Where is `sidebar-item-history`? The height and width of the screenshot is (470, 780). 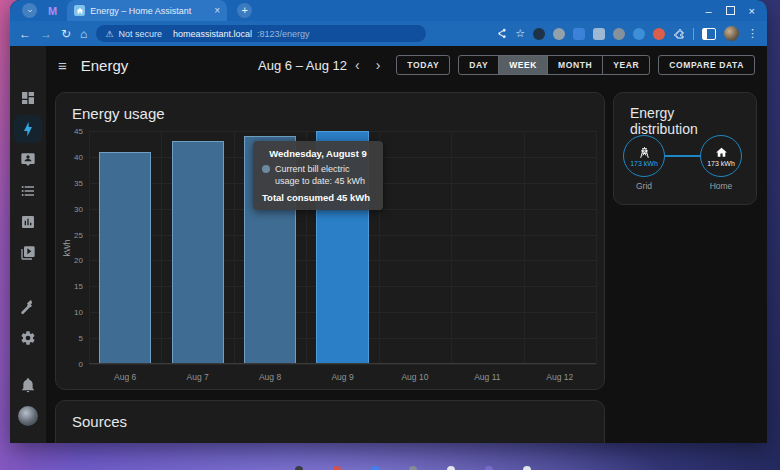
sidebar-item-history is located at coordinates (28, 222).